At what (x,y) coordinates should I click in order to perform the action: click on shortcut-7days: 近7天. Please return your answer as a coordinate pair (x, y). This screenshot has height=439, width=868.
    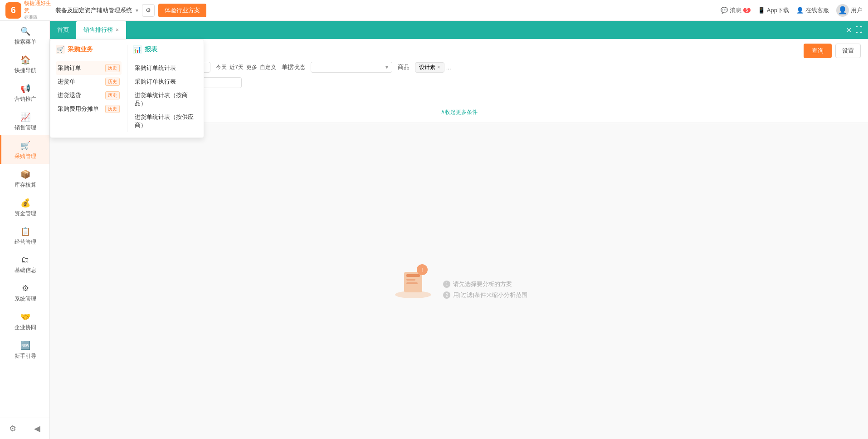
    Looking at the image, I should click on (237, 67).